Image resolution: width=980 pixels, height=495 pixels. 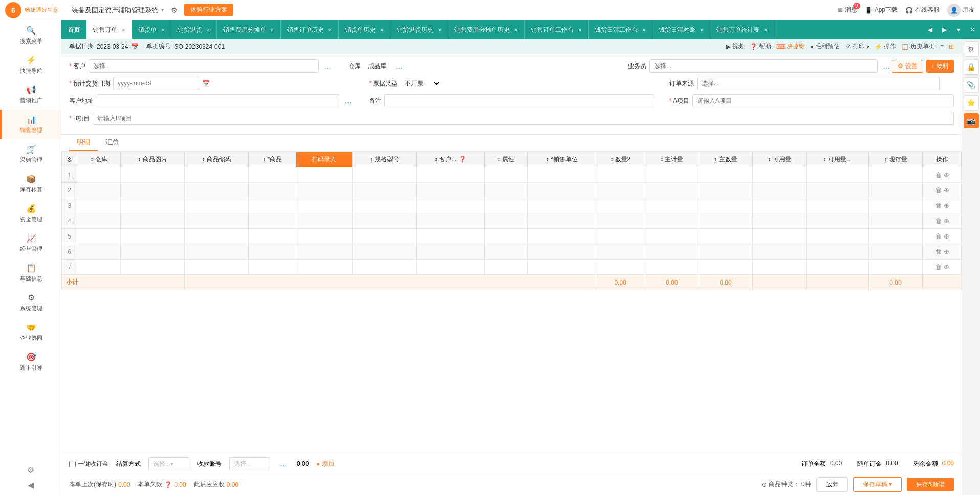 What do you see at coordinates (939, 190) in the screenshot?
I see `delete-icon-2: 🗑` at bounding box center [939, 190].